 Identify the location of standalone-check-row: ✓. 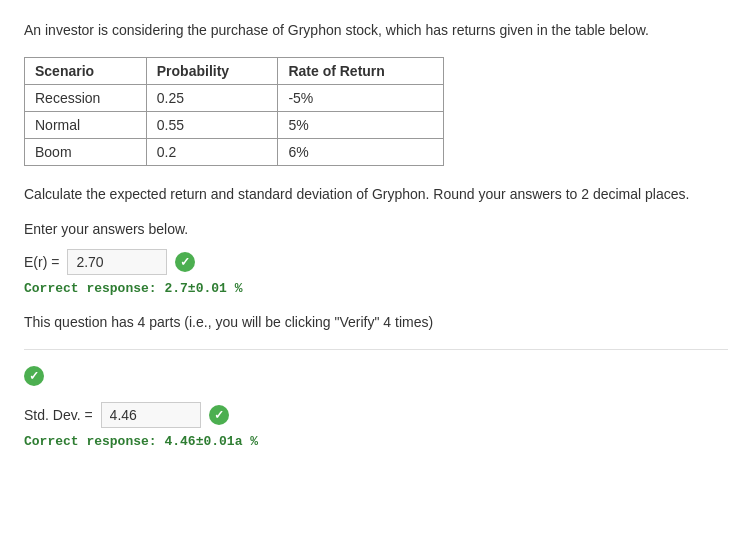
(376, 376).